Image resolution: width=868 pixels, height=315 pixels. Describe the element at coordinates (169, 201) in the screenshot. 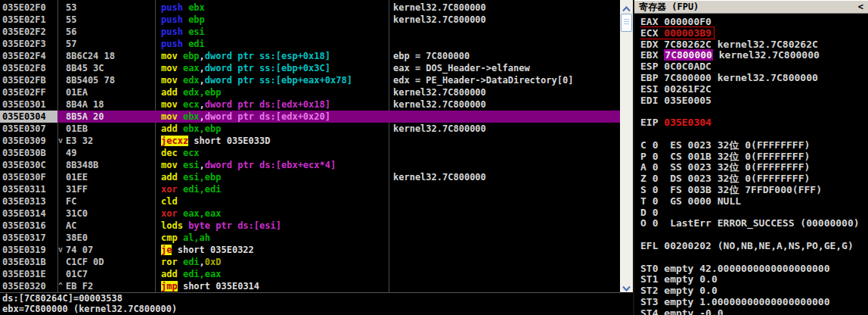

I see `instruction-text: cld` at that location.